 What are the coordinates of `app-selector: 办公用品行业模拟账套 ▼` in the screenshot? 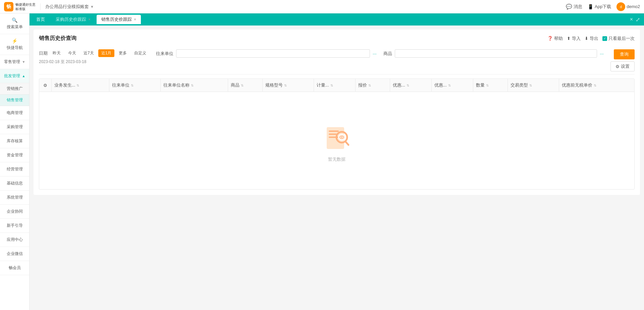 It's located at (70, 7).